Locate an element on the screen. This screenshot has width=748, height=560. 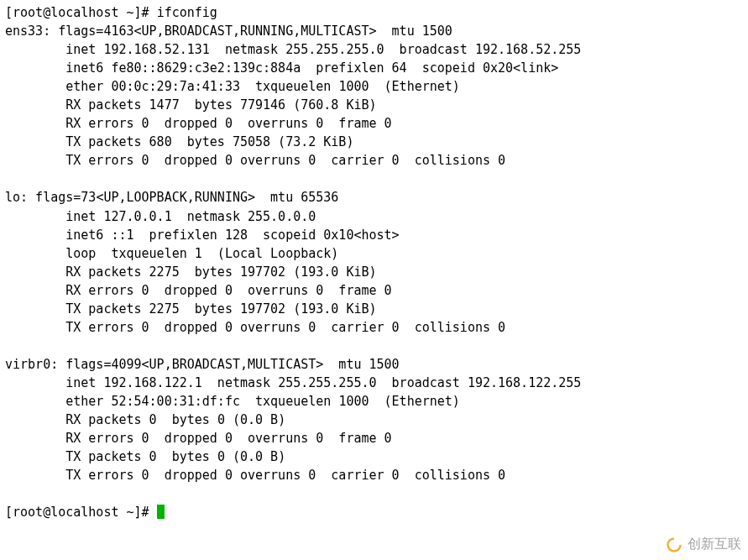
iface-virbr0-inet: inet 192.168.122.1 netmask 255.255.255.0… is located at coordinates (323, 383).